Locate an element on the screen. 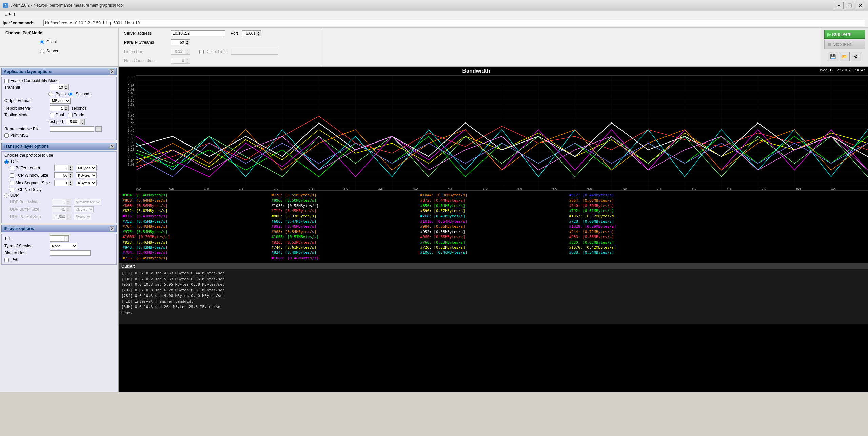  port-up: ▲ is located at coordinates (258, 32).